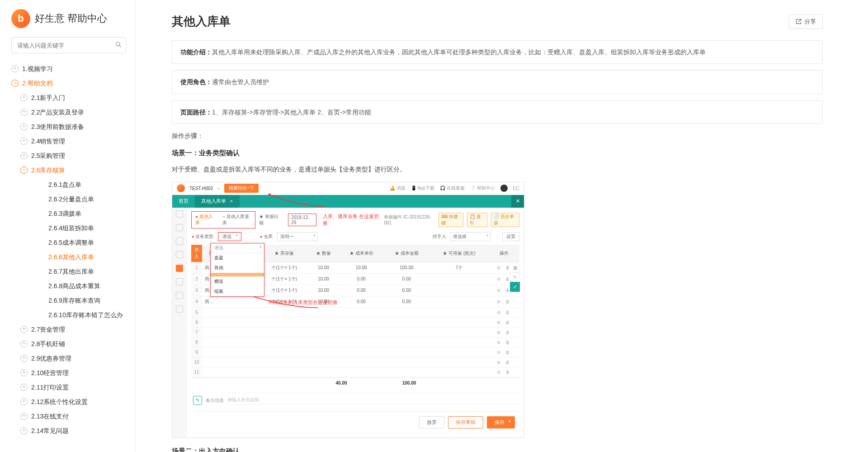 Image resolution: width=868 pixels, height=452 pixels. I want to click on ss-topbar: TEST-H002 ▾ 我要转给~下 🔔 消息 📱 App下载 🎧 在线客服 ❔…, so click(348, 189).